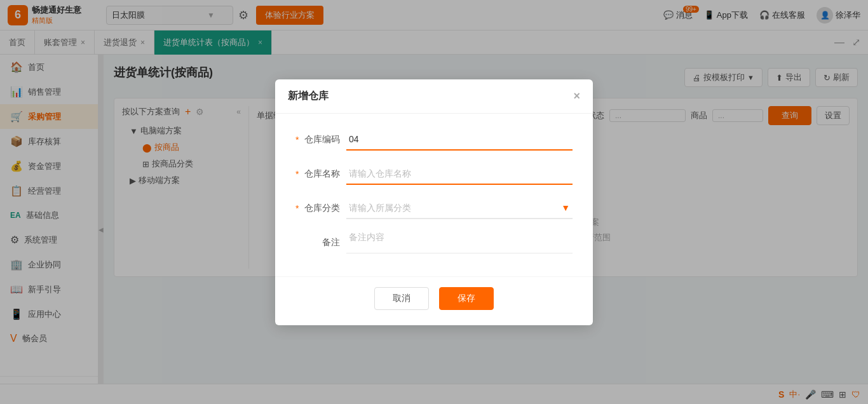 The width and height of the screenshot is (868, 404). I want to click on warehouse-code-input, so click(459, 140).